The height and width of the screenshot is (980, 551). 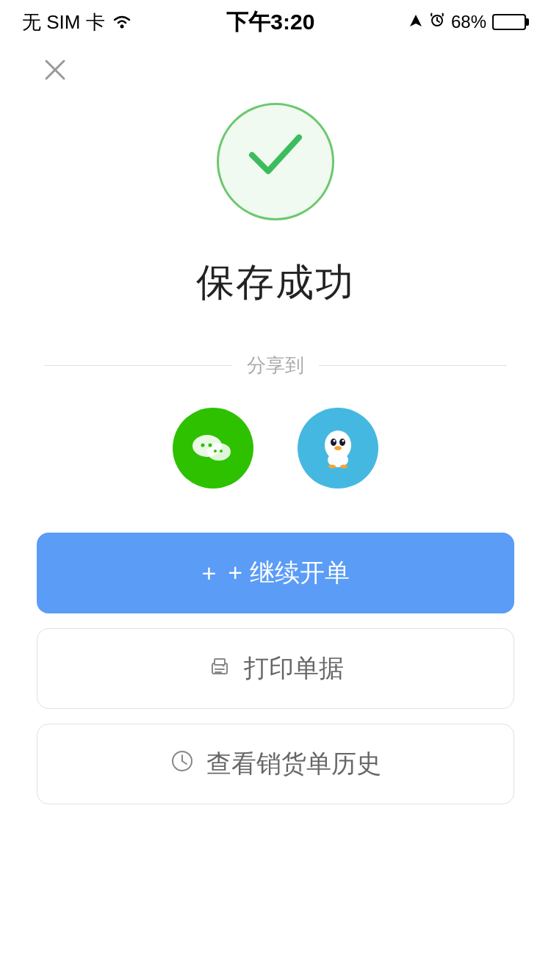 I want to click on battery-percentage: 68%, so click(x=469, y=22).